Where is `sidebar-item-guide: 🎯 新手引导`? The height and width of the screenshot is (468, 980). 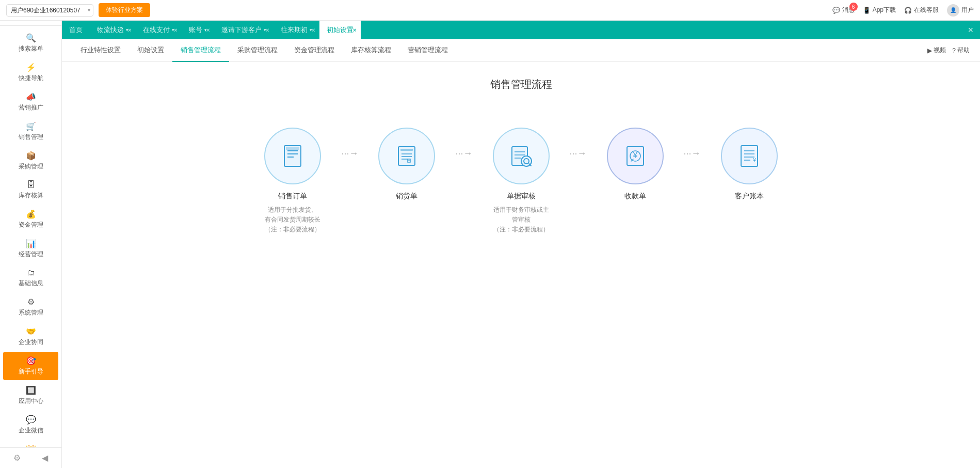
sidebar-item-guide: 🎯 新手引导 is located at coordinates (31, 366).